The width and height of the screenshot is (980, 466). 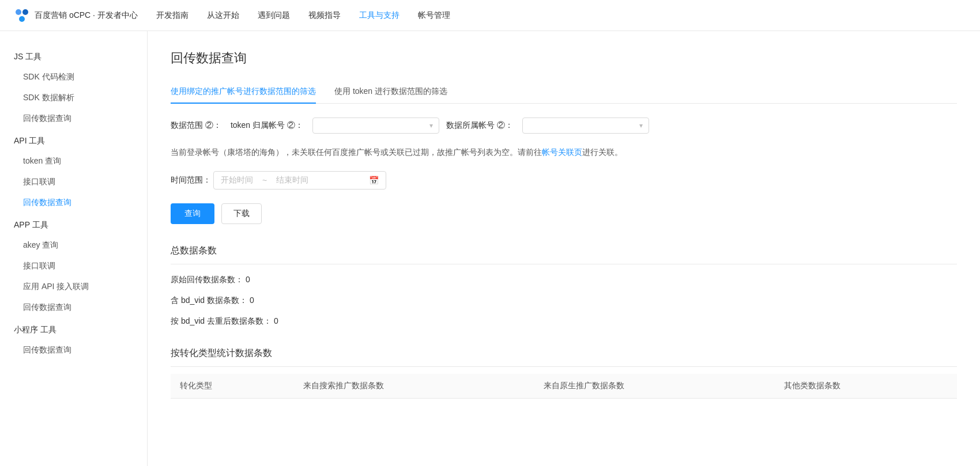 I want to click on action-buttons: 查询 下载, so click(x=564, y=214).